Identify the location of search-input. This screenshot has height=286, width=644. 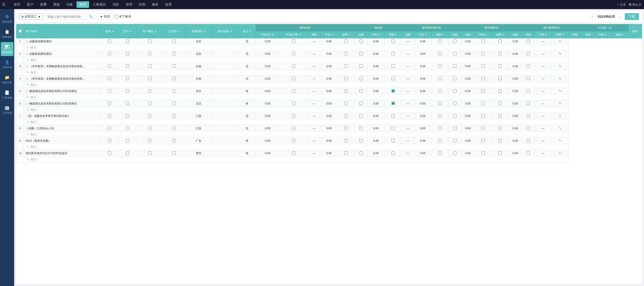
(68, 17).